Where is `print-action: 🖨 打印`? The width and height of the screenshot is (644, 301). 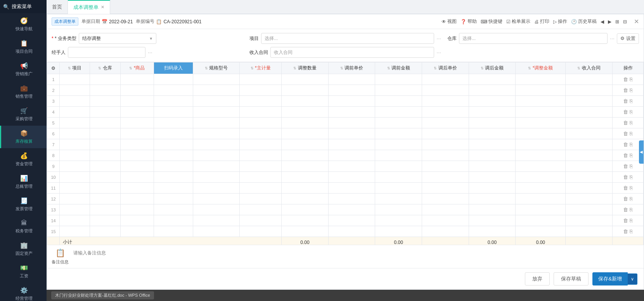 print-action: 🖨 打印 is located at coordinates (542, 22).